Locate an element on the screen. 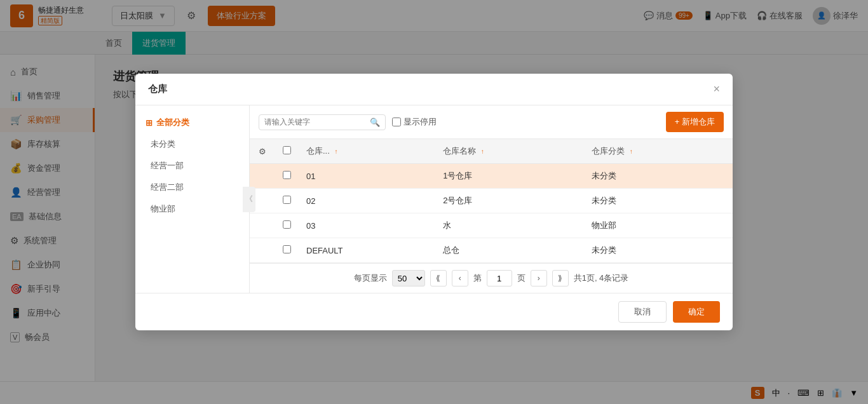  row-no: 03 is located at coordinates (367, 226).